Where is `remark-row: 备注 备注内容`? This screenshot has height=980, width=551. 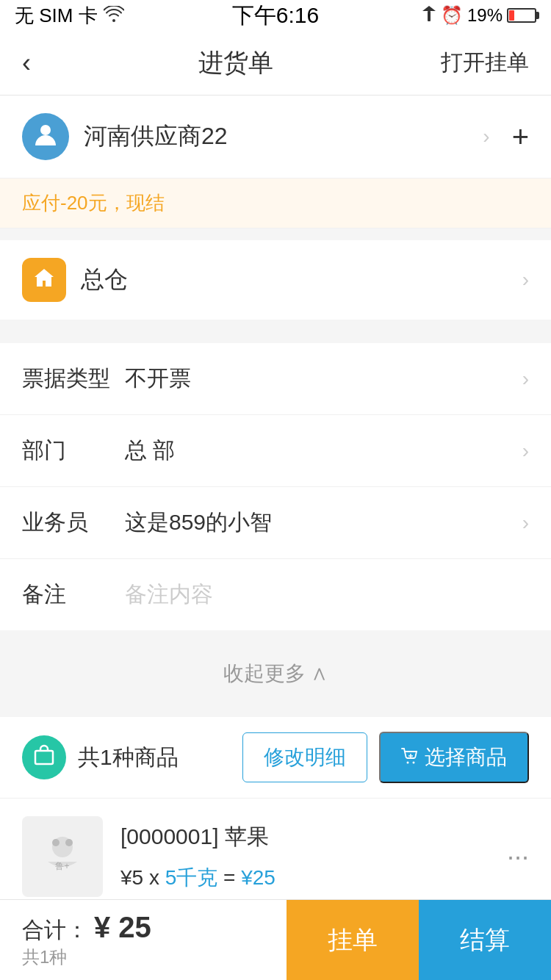
remark-row: 备注 备注内容 is located at coordinates (276, 595).